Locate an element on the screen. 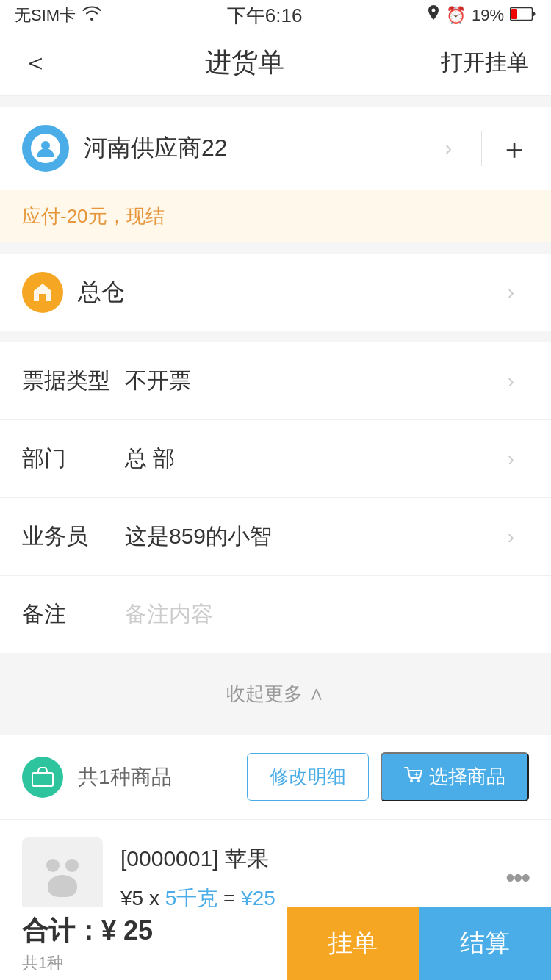 The image size is (551, 980). bottom-bar: 合计：¥ 25 共1种 挂单 结算 is located at coordinates (276, 943).